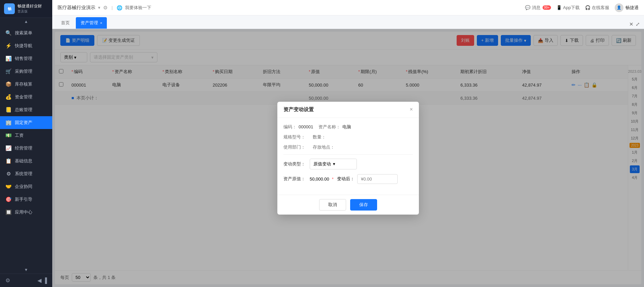  Describe the element at coordinates (348, 158) in the screenshot. I see `modal-asset-change: 资产变动设置 × 编码： 000001 资产名称： 电脑` at that location.